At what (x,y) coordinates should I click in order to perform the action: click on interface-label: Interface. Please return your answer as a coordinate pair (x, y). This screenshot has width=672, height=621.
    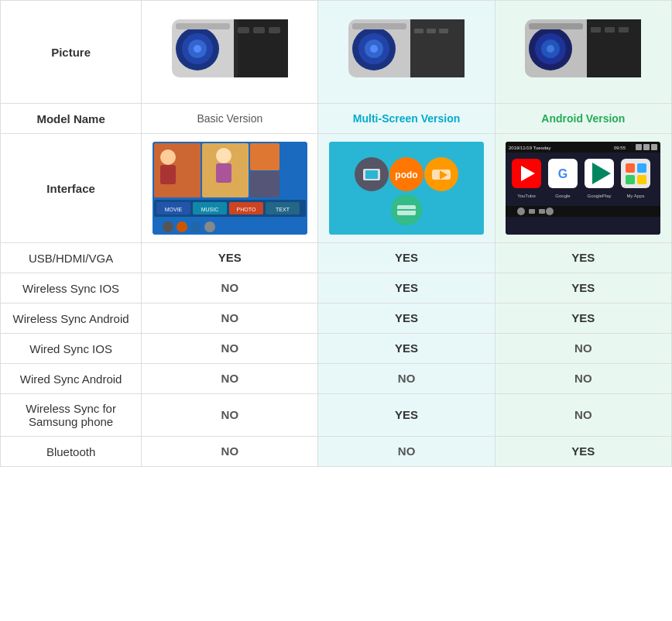
    Looking at the image, I should click on (71, 189).